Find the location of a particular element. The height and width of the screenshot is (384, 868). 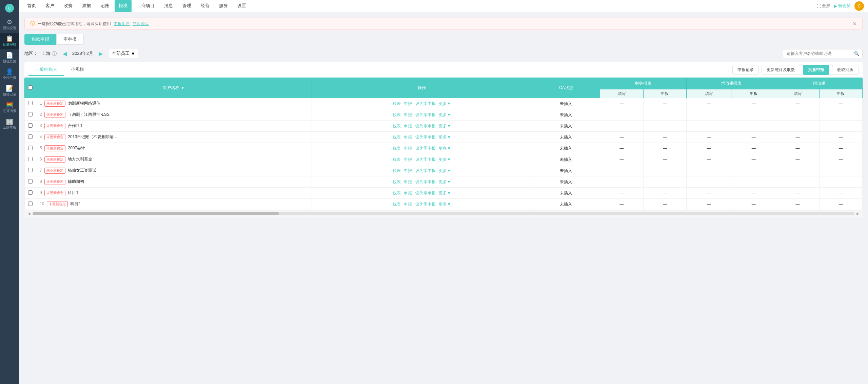

row-op-more-7: 更多▼ is located at coordinates (445, 182).